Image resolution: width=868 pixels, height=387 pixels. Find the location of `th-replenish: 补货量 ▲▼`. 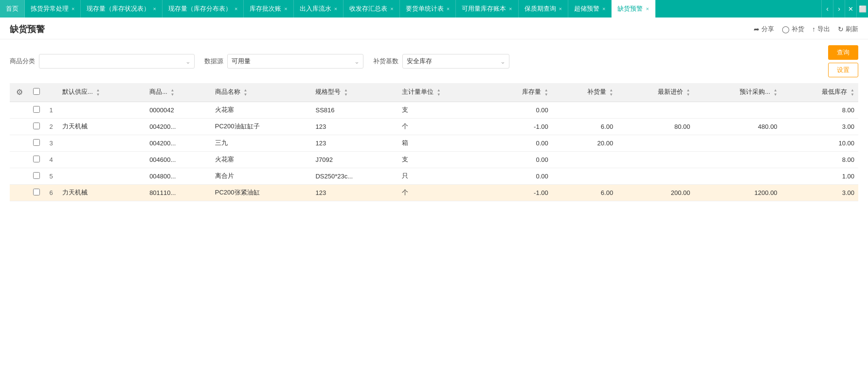

th-replenish: 补货量 ▲▼ is located at coordinates (585, 92).